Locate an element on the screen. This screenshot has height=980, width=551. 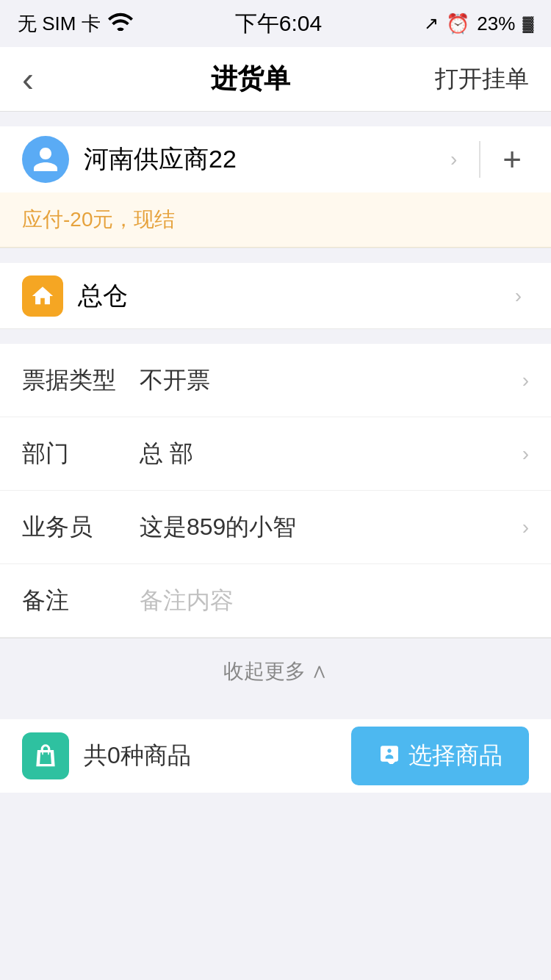
page-title: 进货单 is located at coordinates (251, 79).